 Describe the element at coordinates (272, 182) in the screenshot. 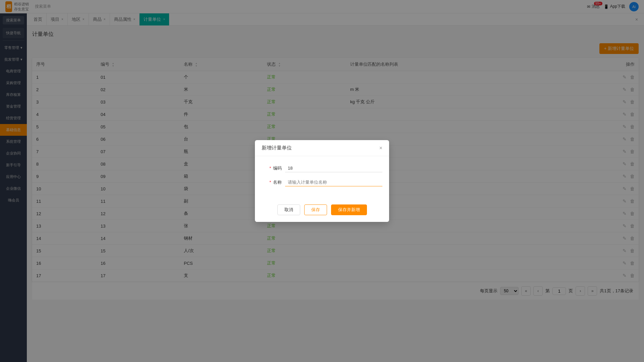

I see `form-label-name: * 名称` at that location.